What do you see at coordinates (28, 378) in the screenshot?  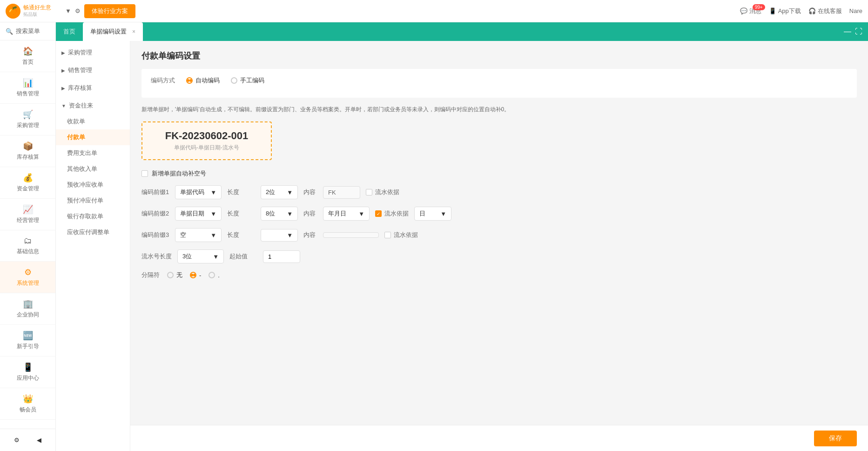 I see `sidebar-label-apps: 应用中心` at bounding box center [28, 378].